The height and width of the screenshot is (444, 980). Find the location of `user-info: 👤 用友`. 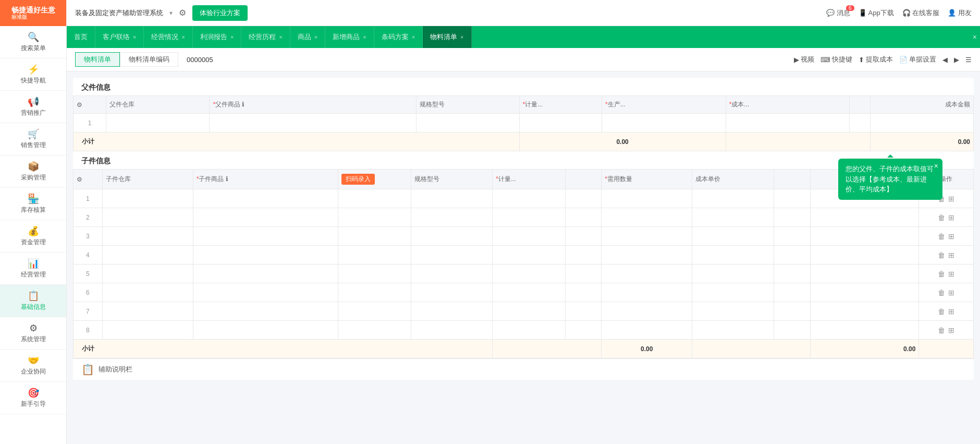

user-info: 👤 用友 is located at coordinates (960, 13).